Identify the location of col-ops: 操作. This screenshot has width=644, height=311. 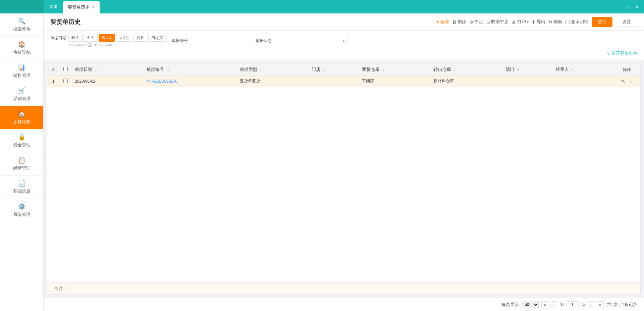
(627, 70).